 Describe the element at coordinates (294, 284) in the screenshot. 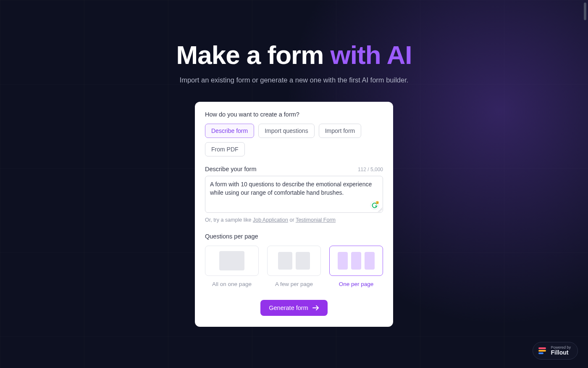

I see `option-few-label: A few per page` at that location.